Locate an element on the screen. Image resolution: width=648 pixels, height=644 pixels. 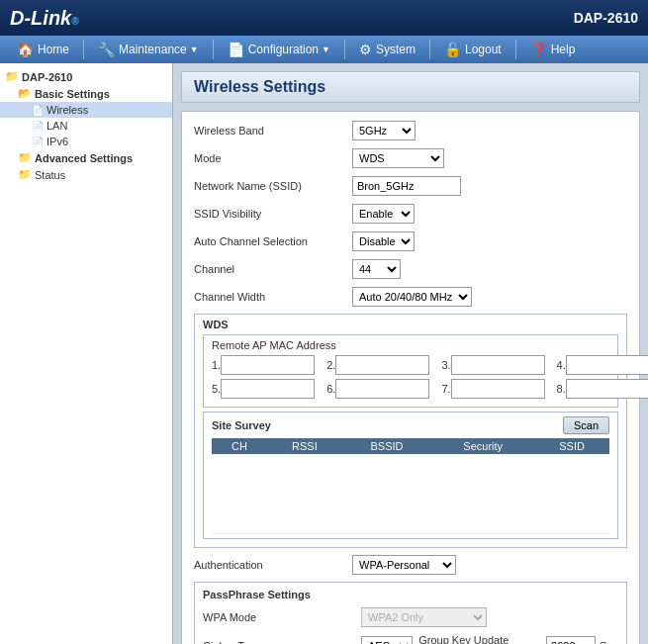
wds-title: WDS is located at coordinates (411, 324).